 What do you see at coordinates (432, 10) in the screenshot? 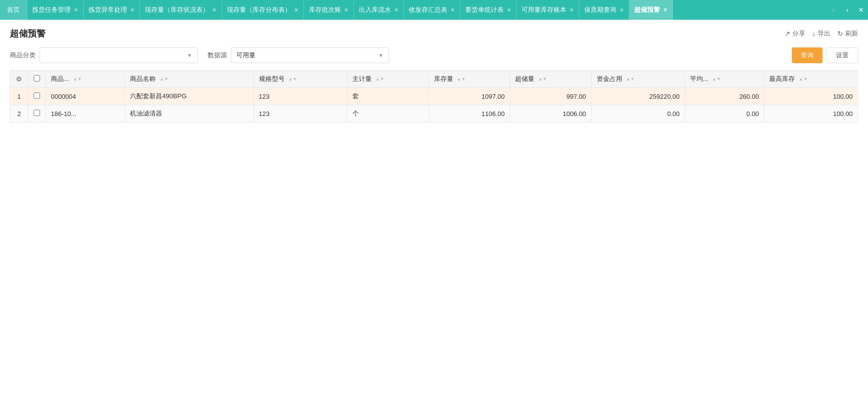
I see `nav-item-7: 收发存汇总表✕` at bounding box center [432, 10].